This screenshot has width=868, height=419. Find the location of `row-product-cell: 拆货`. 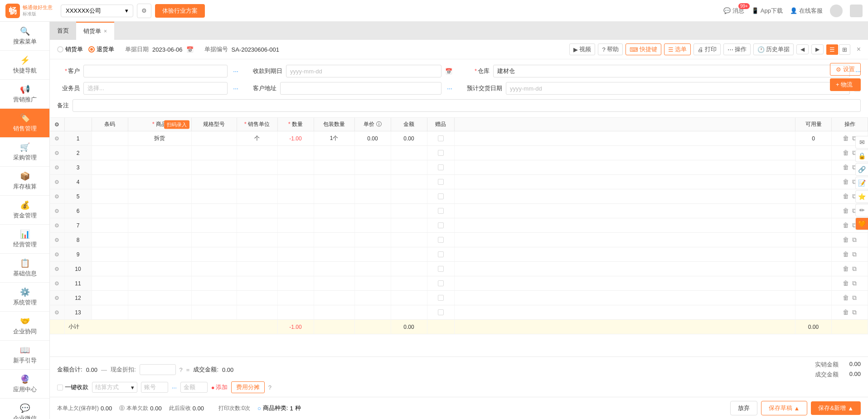

row-product-cell: 拆货 is located at coordinates (160, 139).